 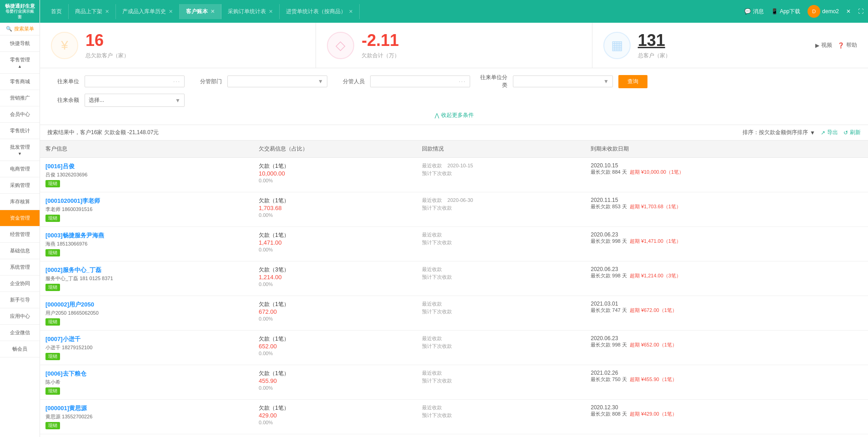 What do you see at coordinates (454, 11) in the screenshot?
I see `topbar: 首页 商品上下架 ✕ 产成品入库单历史 ✕ 客户账本 ✕ 采购订单统计表 ✕ 进…` at bounding box center [454, 11].